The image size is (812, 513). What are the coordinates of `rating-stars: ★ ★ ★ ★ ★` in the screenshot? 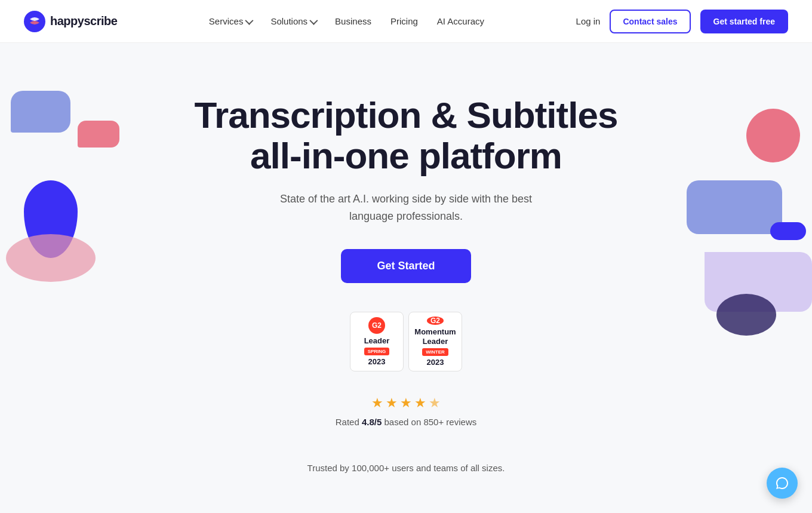 It's located at (406, 403).